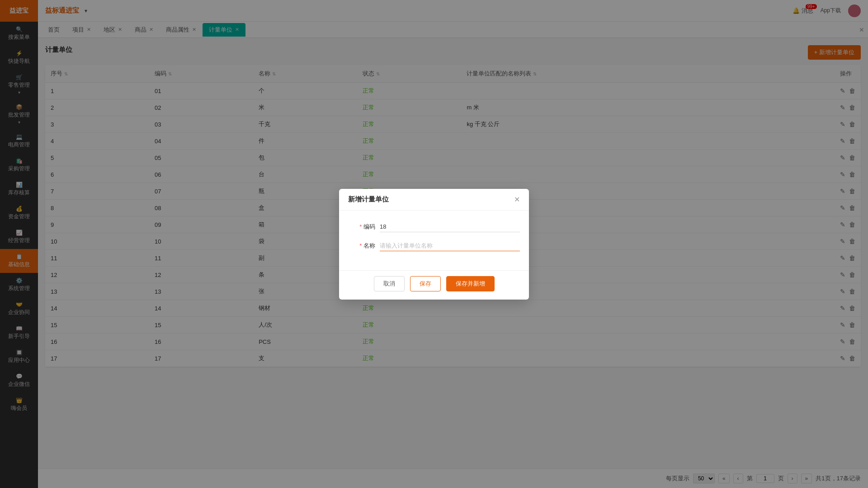  Describe the element at coordinates (470, 284) in the screenshot. I see `save-and-new-button: 保存并新增` at that location.